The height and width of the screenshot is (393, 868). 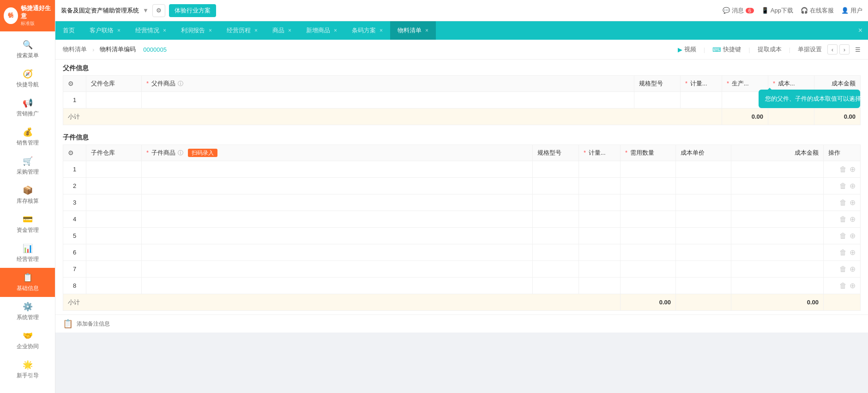 I want to click on copy-icon-8: ⊕, so click(x=852, y=285).